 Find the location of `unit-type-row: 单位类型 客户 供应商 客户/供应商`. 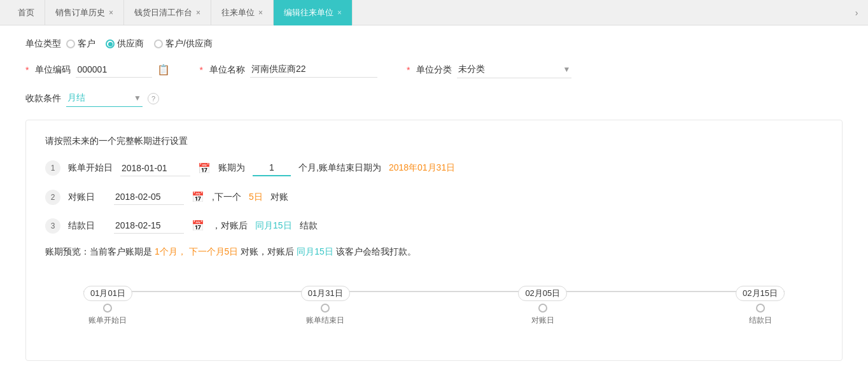

unit-type-row: 单位类型 客户 供应商 客户/供应商 is located at coordinates (434, 44).